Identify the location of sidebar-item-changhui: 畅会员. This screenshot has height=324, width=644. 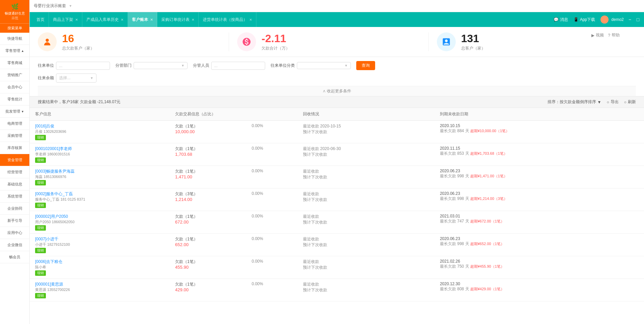
(15, 257).